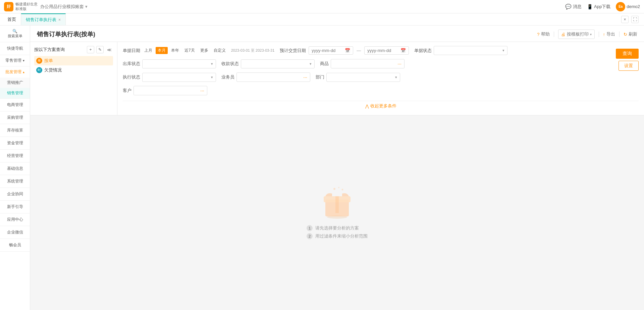  Describe the element at coordinates (15, 93) in the screenshot. I see `sidebar-sub-sales-mgmt: 销售管理` at that location.